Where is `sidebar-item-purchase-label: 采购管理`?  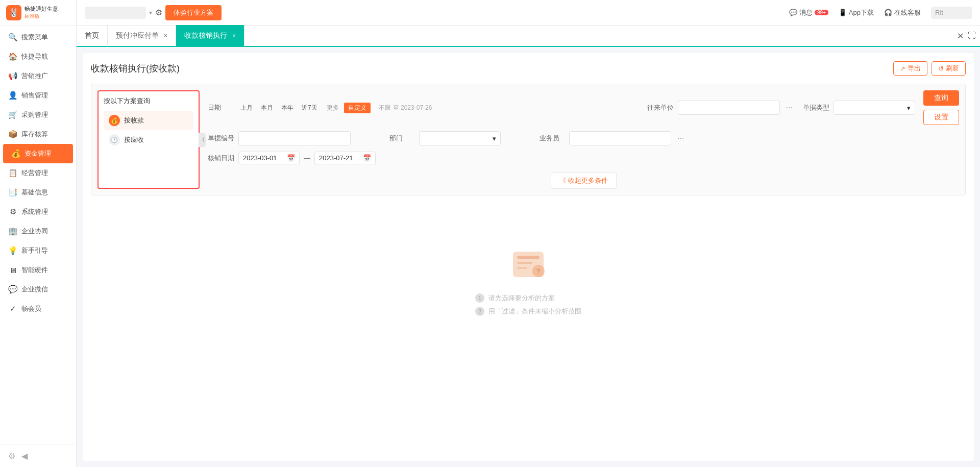
sidebar-item-purchase-label: 采购管理 is located at coordinates (35, 115).